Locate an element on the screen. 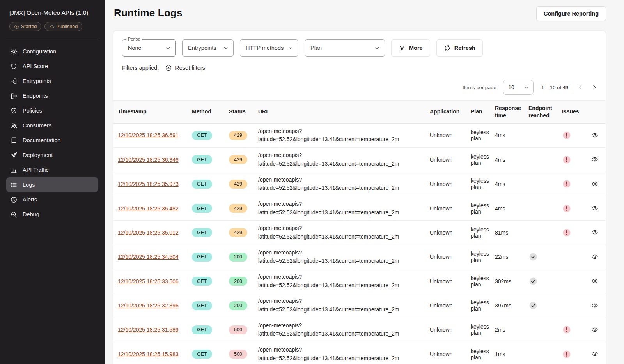 The image size is (624, 364). timestamp-link: 12/10/2025 18:25:35.973 is located at coordinates (148, 184).